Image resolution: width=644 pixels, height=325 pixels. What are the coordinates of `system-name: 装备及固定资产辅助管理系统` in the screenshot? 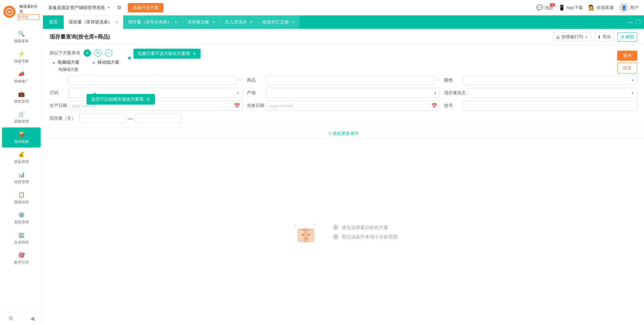 It's located at (76, 8).